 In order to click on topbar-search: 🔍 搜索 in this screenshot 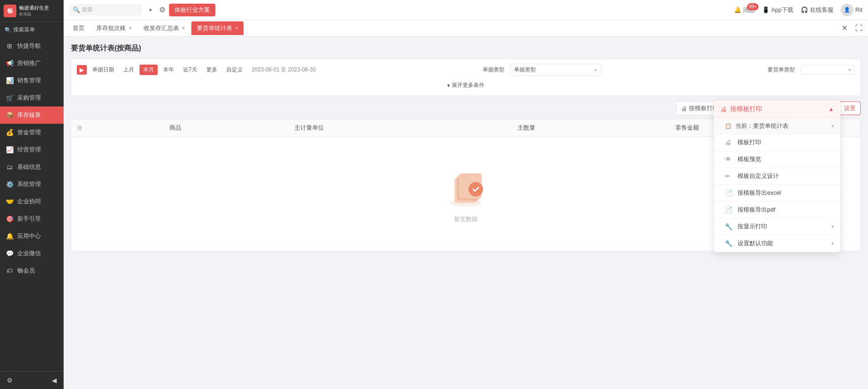, I will do `click(105, 10)`.